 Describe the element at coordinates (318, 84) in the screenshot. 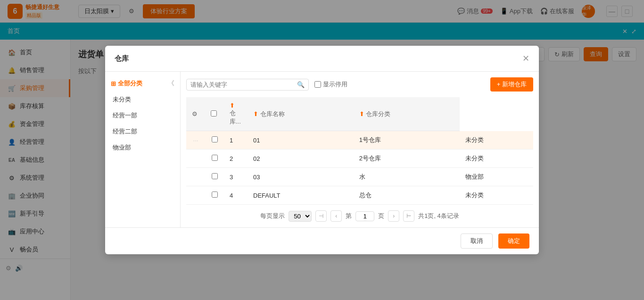

I see `show-disabled-checkbox` at that location.